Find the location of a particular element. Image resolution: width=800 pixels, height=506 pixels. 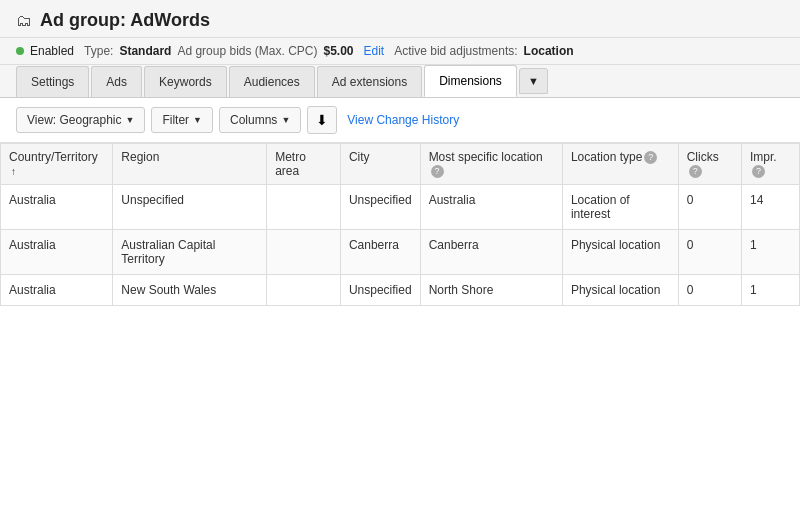

adjustments-value: Location is located at coordinates (549, 51).